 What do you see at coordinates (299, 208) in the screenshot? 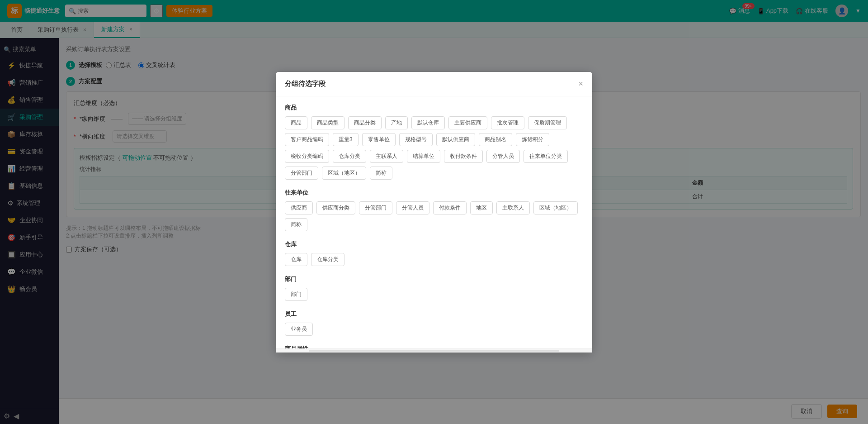
I see `field-tag-supplier: 供应商` at bounding box center [299, 208].